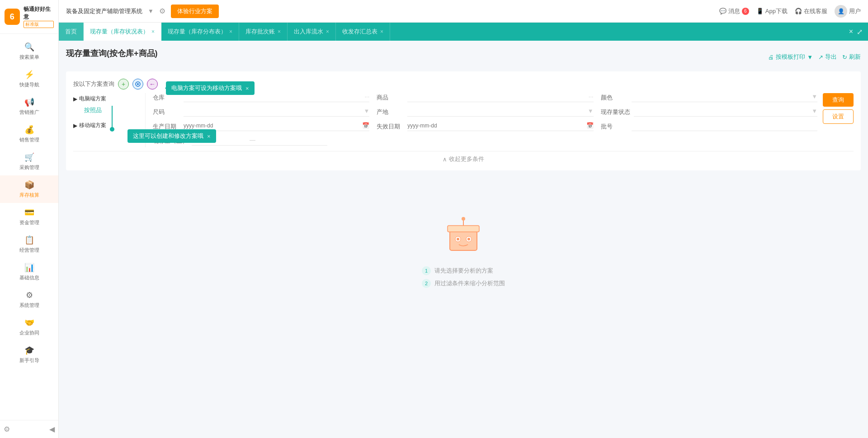  I want to click on close-tab-inout-flow: ×, so click(327, 32).